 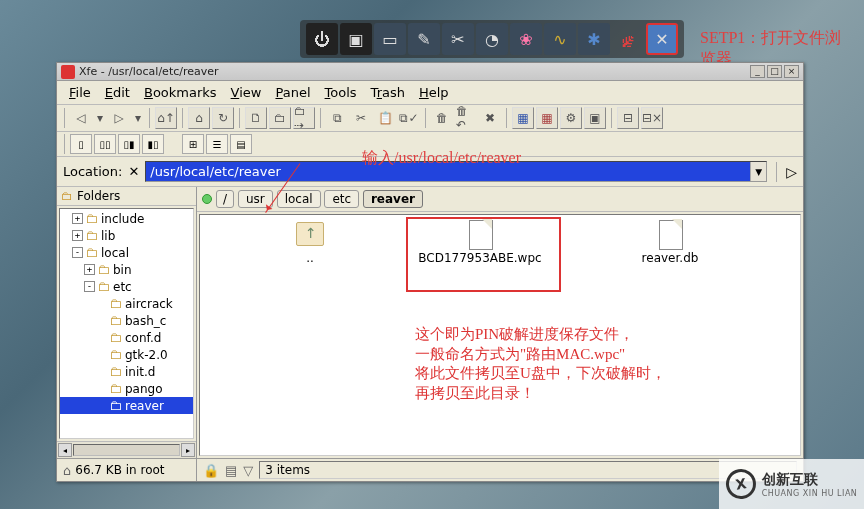 What do you see at coordinates (248, 470) in the screenshot?
I see `filter-icon-2: ▽` at bounding box center [248, 470].